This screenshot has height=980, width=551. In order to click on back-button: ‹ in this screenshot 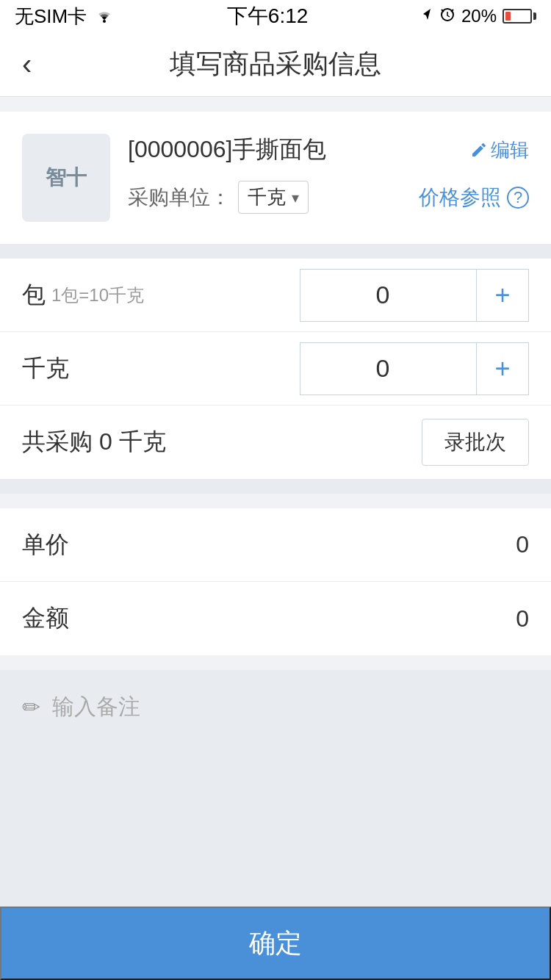, I will do `click(26, 65)`.